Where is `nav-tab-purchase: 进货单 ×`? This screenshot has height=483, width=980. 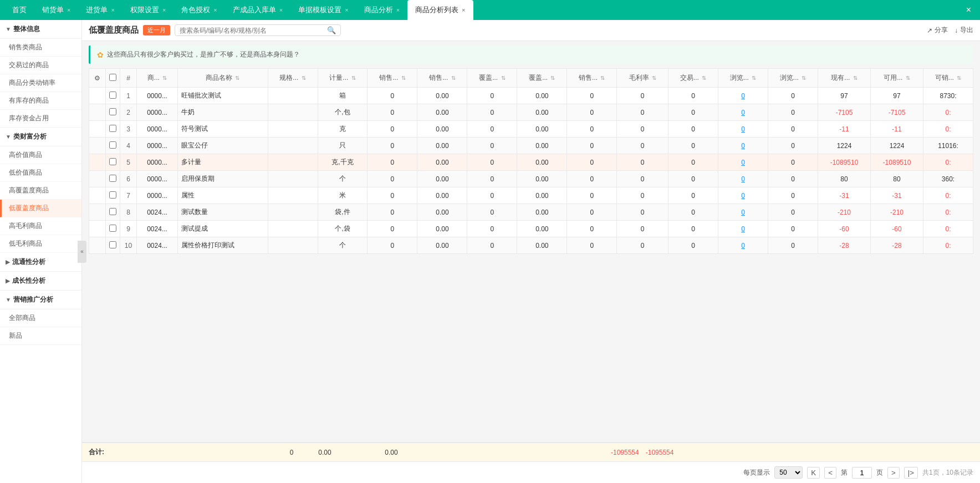
nav-tab-purchase: 进货单 × is located at coordinates (100, 10).